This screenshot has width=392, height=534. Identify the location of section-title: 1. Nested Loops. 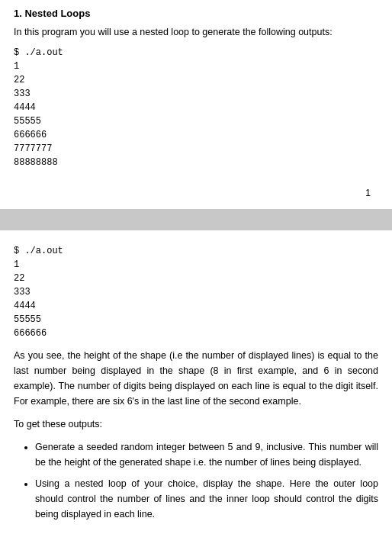
(196, 14).